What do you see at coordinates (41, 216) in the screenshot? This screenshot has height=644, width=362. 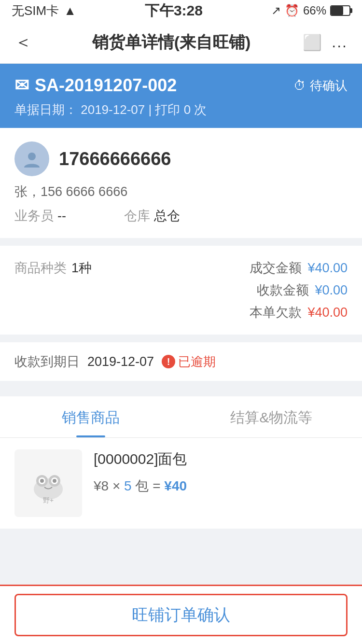 I see `salesperson-item: 业务员 --` at bounding box center [41, 216].